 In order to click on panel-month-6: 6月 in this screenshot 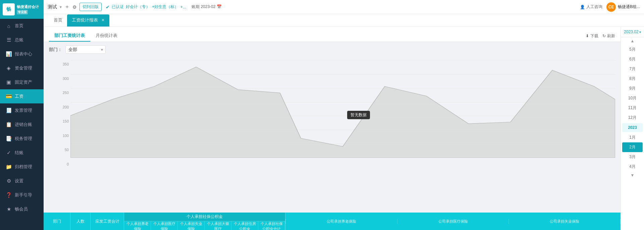, I will do `click(633, 59)`.